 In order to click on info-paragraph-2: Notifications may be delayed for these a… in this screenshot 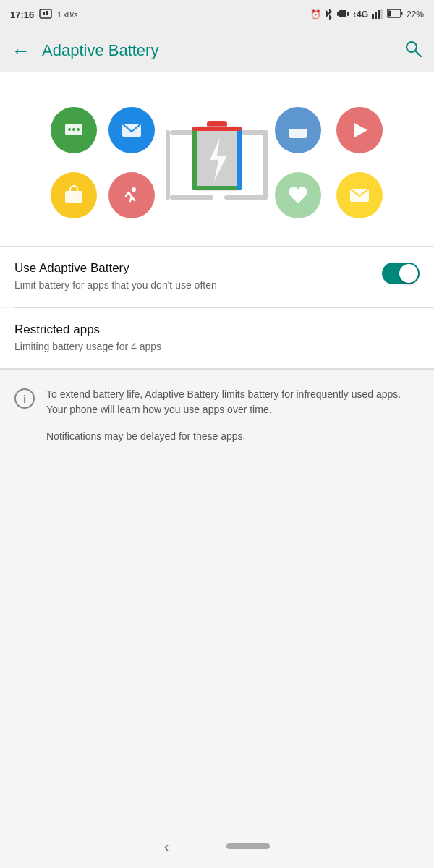, I will do `click(233, 437)`.